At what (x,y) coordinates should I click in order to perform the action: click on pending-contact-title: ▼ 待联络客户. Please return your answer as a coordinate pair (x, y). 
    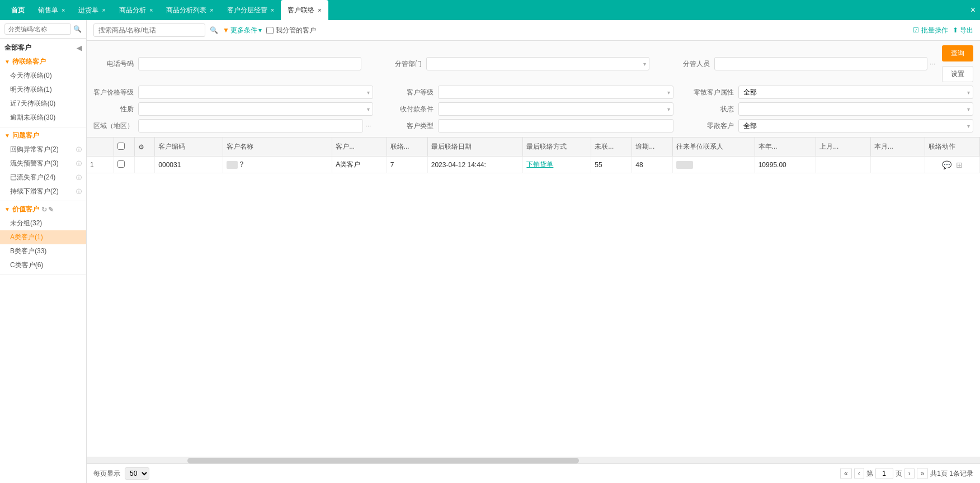
    Looking at the image, I should click on (43, 61).